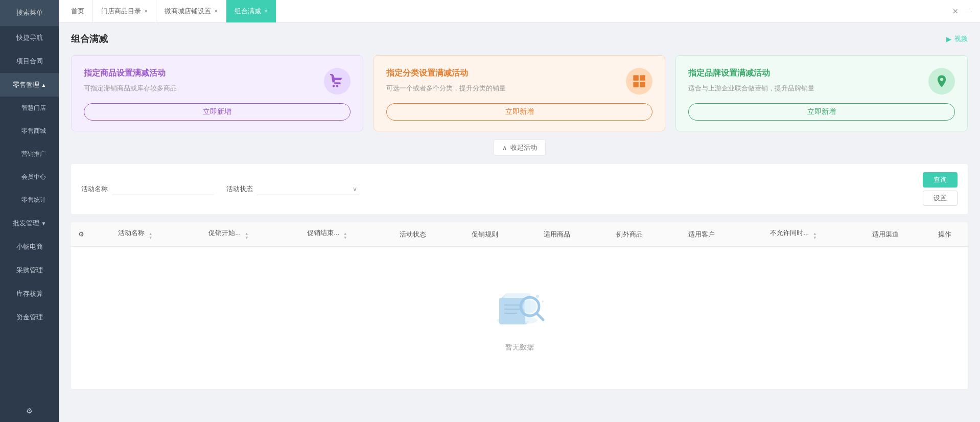 The image size is (980, 422). Describe the element at coordinates (26, 223) in the screenshot. I see `sidebar-item-label: 批发管理` at that location.